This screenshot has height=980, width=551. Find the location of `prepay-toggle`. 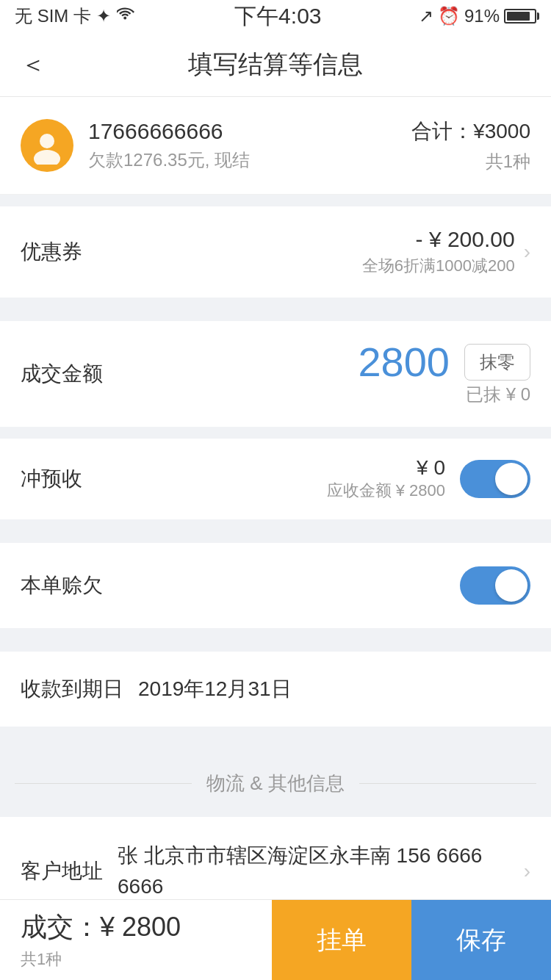

prepay-toggle is located at coordinates (495, 479).